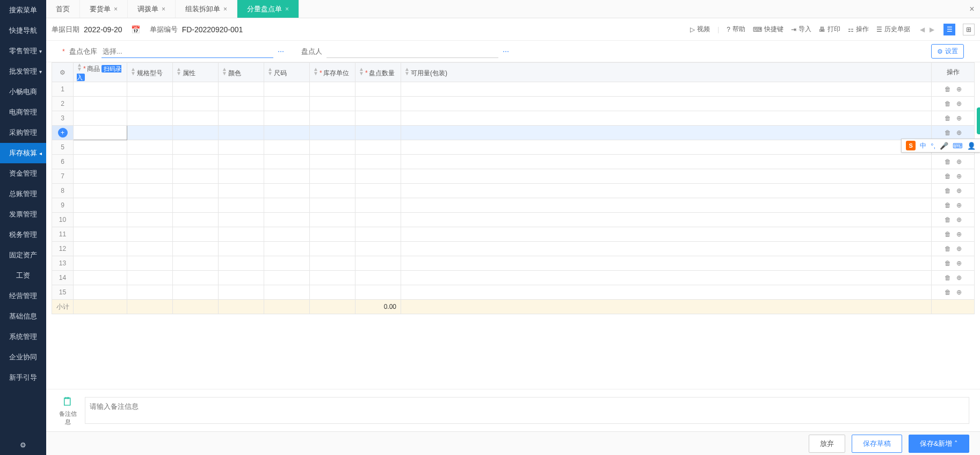 The height and width of the screenshot is (455, 980). Describe the element at coordinates (858, 29) in the screenshot. I see `operate-button: ⚏ 操作` at that location.